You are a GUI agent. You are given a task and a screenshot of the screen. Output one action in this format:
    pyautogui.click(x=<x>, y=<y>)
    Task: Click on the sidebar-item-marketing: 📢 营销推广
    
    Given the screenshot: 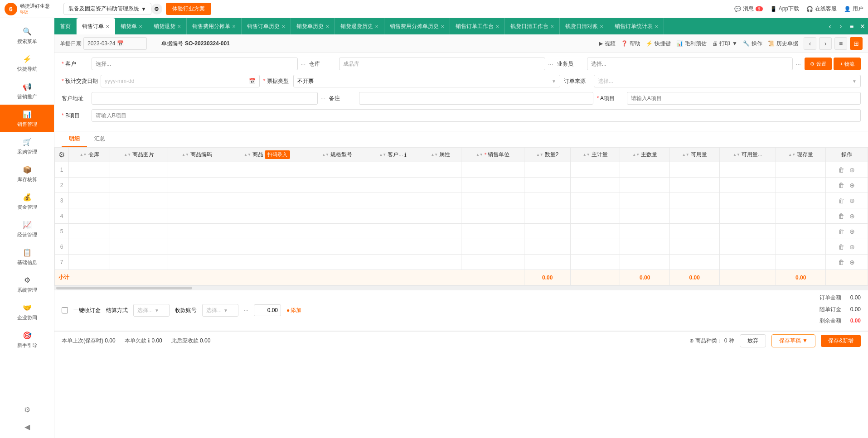 What is the action you would take?
    pyautogui.click(x=27, y=91)
    